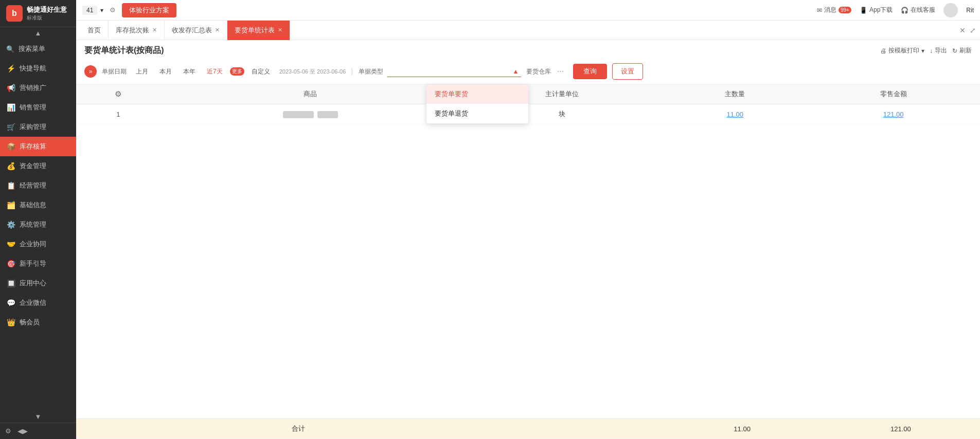  I want to click on tab-close-order-summary: ✕, so click(280, 30).